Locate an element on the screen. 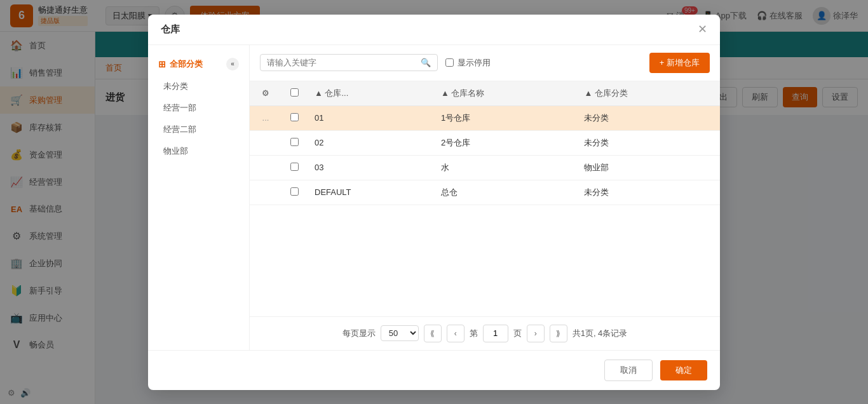 This screenshot has width=868, height=404. all-categories-label: 全部分类 is located at coordinates (186, 64).